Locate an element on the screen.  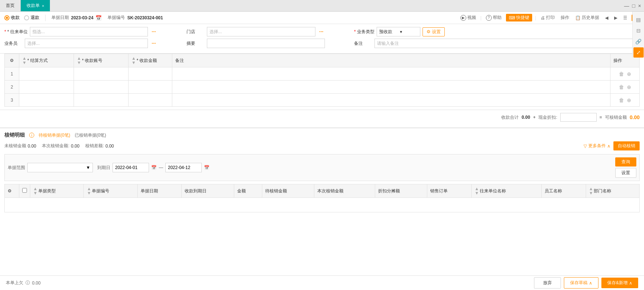
row2-copy-button: ⊕ is located at coordinates (629, 87).